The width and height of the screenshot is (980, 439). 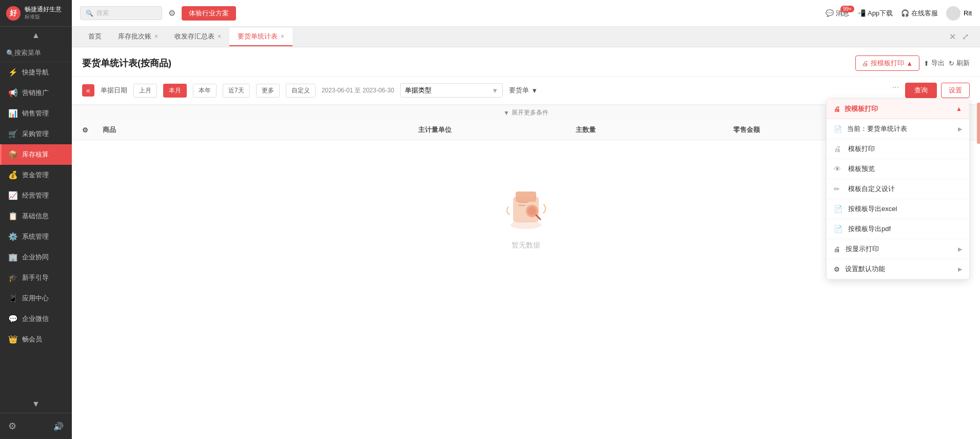 What do you see at coordinates (838, 169) in the screenshot?
I see `template-preview-icon: 👁` at bounding box center [838, 169].